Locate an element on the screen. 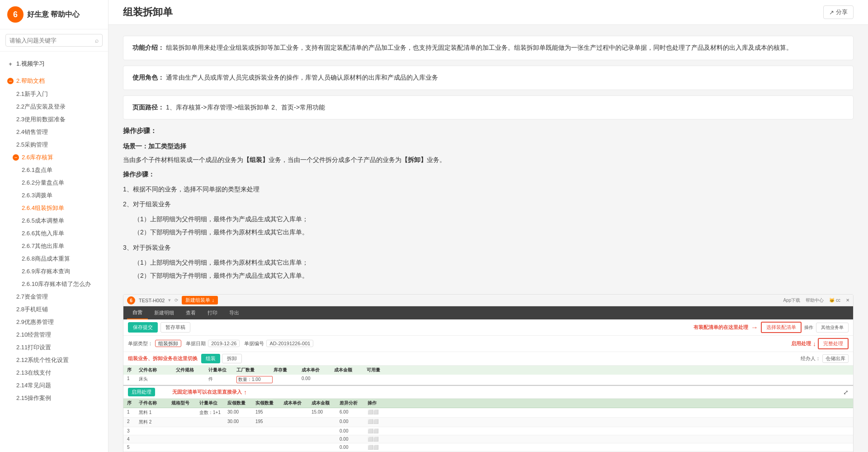 This screenshot has width=868, height=452. mock-select-bom-btn: 选择装配清单 is located at coordinates (781, 328).